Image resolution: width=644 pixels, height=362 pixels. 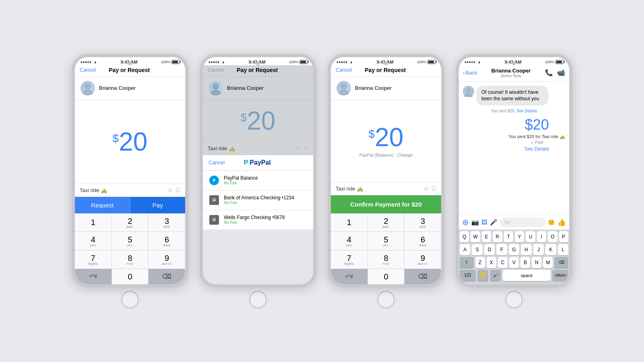 What do you see at coordinates (102, 205) in the screenshot?
I see `phone1-request-btn: Request` at bounding box center [102, 205].